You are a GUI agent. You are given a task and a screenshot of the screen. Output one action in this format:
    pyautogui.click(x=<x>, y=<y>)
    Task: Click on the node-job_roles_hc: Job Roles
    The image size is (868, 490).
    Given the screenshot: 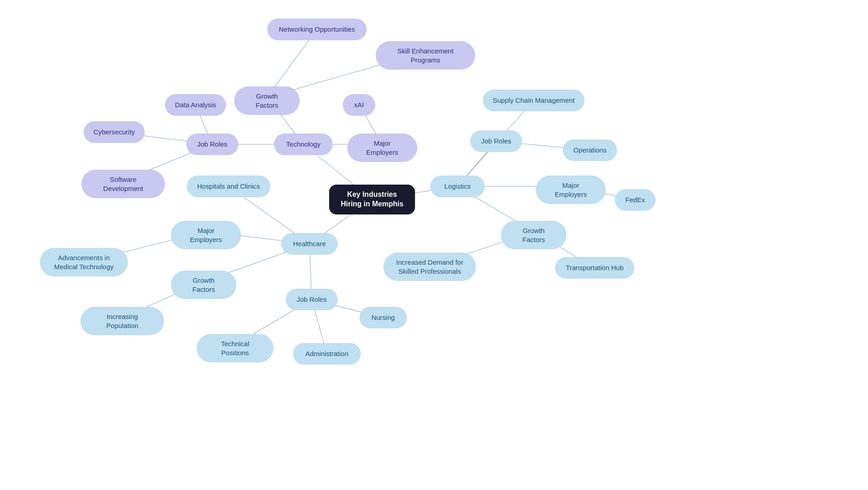 What is the action you would take?
    pyautogui.click(x=312, y=300)
    